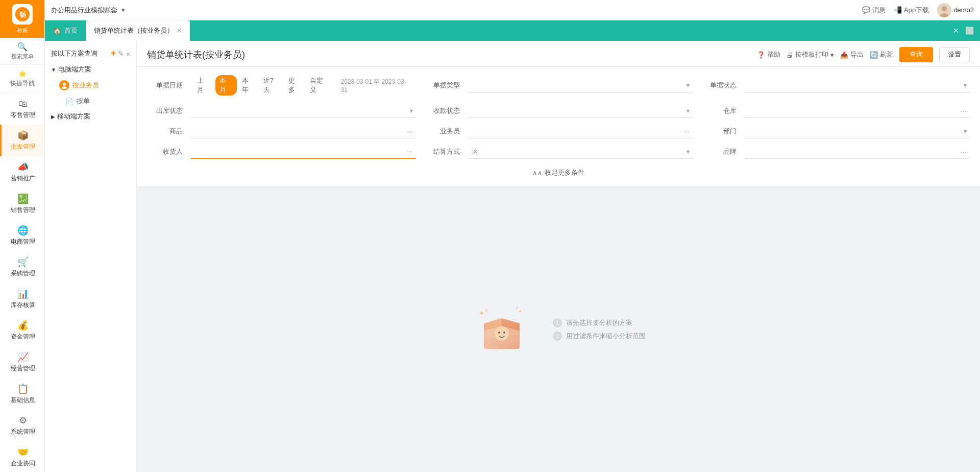 The image size is (980, 472). What do you see at coordinates (22, 140) in the screenshot?
I see `sidebar-item-wholesale: 📦 批发管理` at bounding box center [22, 140].